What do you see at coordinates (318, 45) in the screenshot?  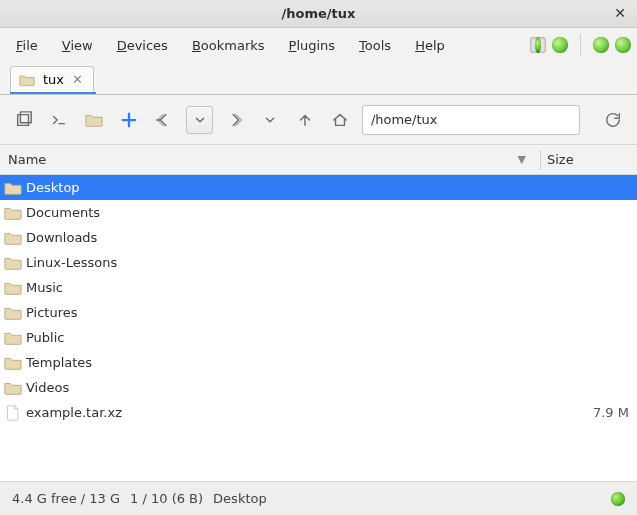 I see `menubar: File View Devices Bookmarks Plugins Tool…` at bounding box center [318, 45].